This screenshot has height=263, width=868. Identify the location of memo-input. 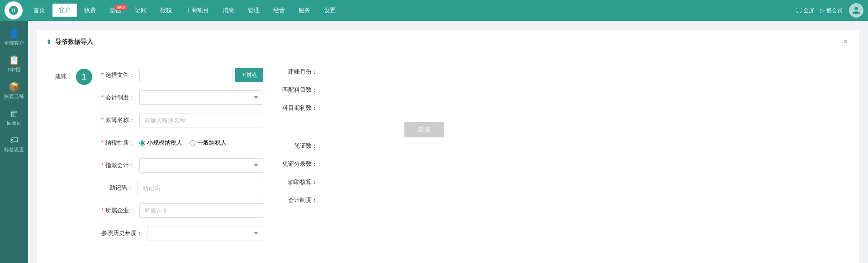
(200, 188).